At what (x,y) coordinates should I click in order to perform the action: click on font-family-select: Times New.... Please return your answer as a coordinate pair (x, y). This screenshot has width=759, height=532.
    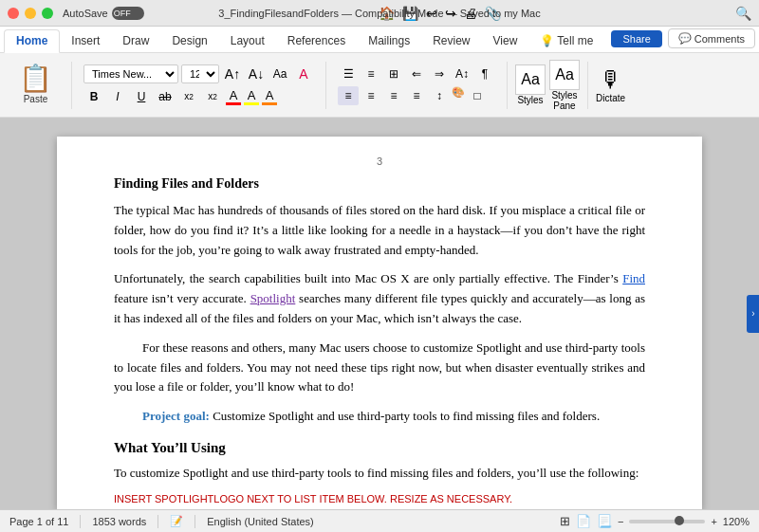
    Looking at the image, I should click on (131, 74).